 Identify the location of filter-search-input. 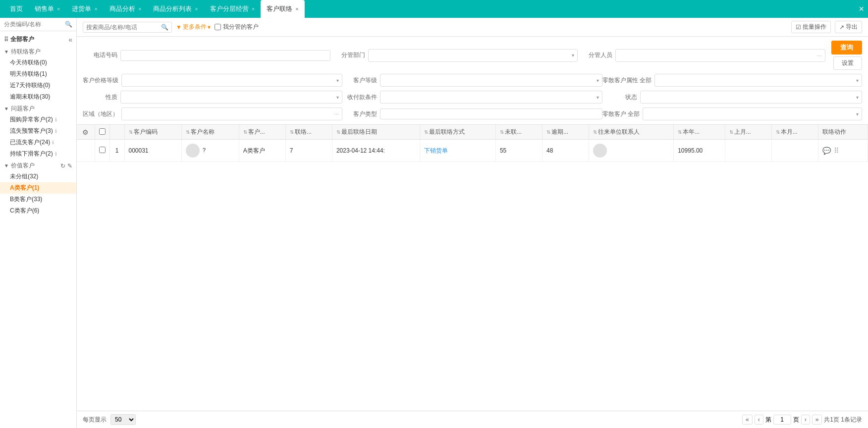
(124, 27).